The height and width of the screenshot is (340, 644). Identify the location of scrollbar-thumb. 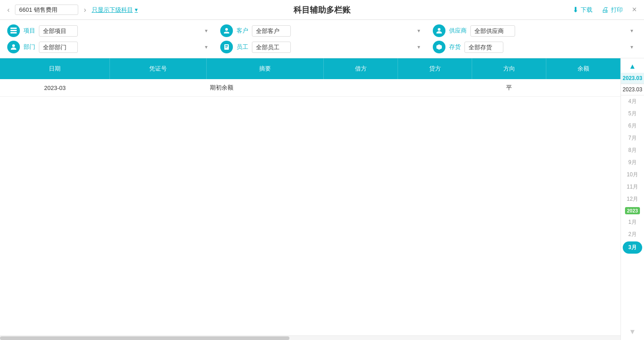
(145, 338).